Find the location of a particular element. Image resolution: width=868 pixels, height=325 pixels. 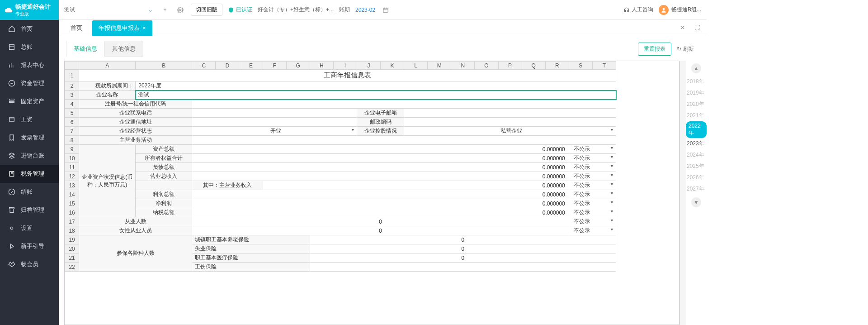

year-2020年: 2020年 is located at coordinates (696, 104).